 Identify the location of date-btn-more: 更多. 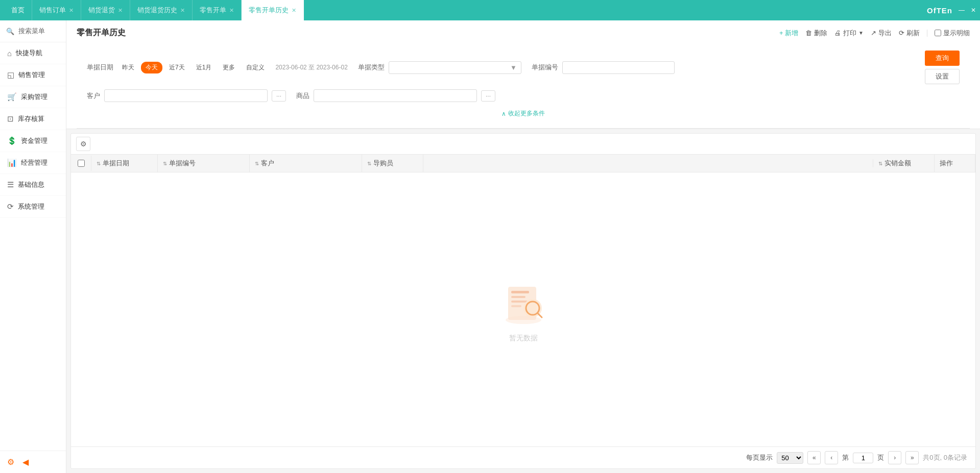
(229, 67).